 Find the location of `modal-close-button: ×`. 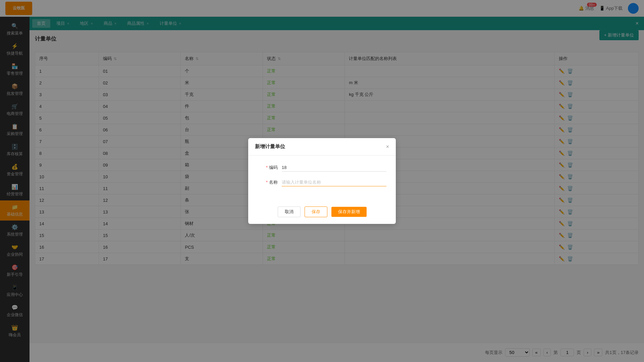

modal-close-button: × is located at coordinates (388, 147).